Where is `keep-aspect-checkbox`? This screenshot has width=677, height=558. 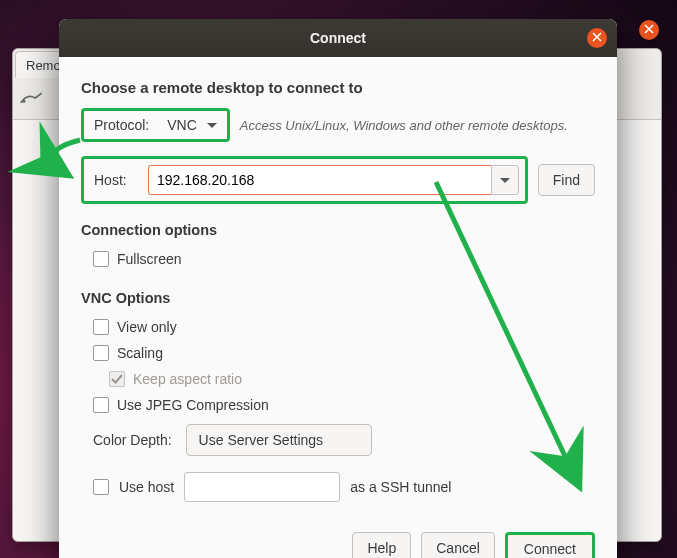 keep-aspect-checkbox is located at coordinates (117, 379).